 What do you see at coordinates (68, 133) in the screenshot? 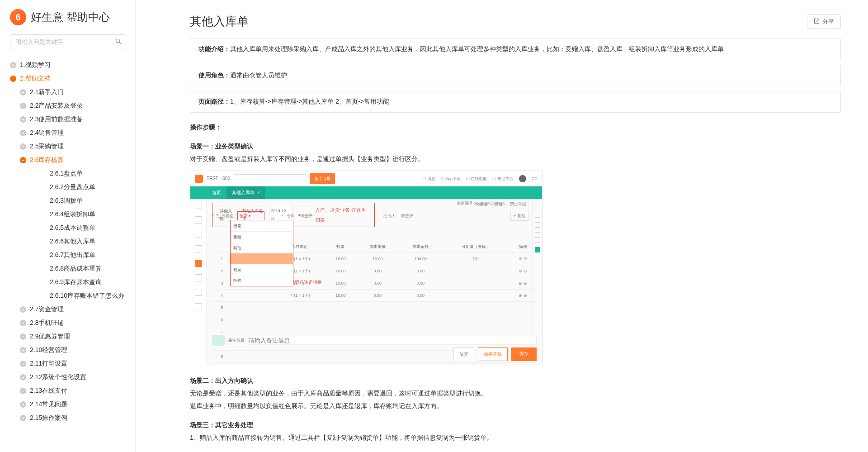
I see `nav-item: +2.4销售管理` at bounding box center [68, 133].